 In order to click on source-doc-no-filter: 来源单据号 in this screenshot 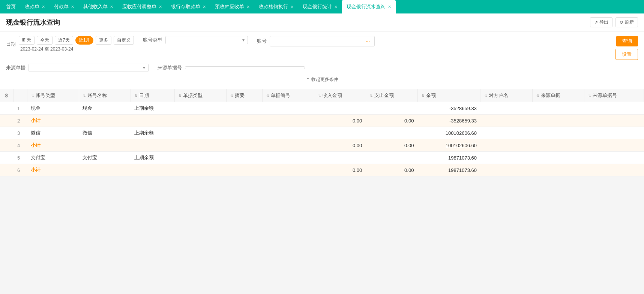, I will do `click(231, 68)`.